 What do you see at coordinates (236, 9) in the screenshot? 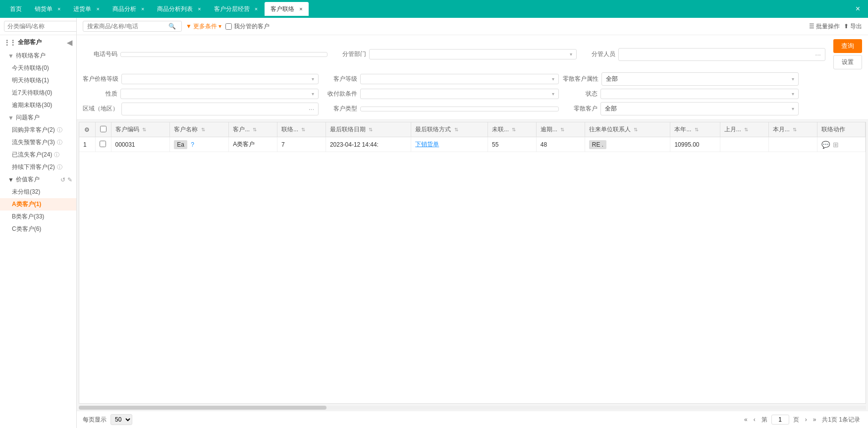
I see `nav-tab-customer-tier: 客户分层经营 ×` at bounding box center [236, 9].